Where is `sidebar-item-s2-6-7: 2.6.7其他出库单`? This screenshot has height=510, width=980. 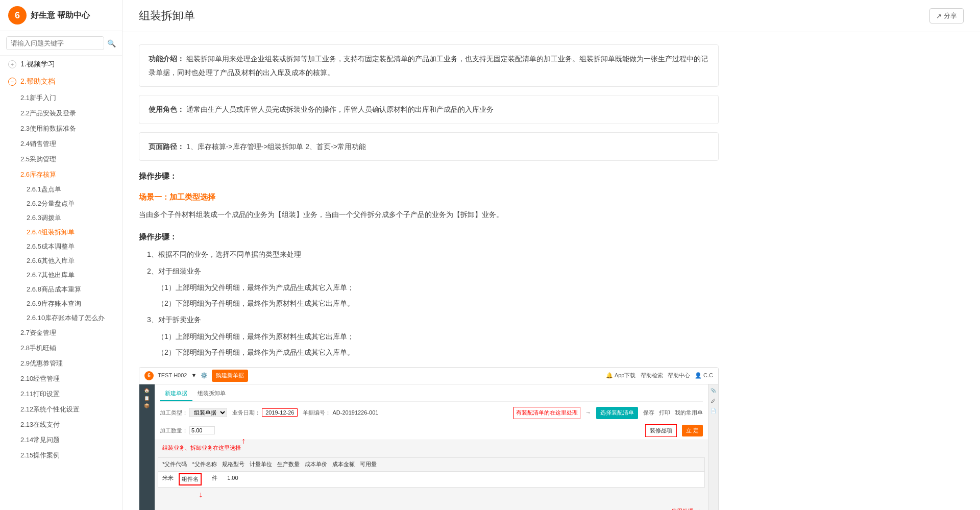
sidebar-item-s2-6-7: 2.6.7其他出库单 is located at coordinates (61, 275).